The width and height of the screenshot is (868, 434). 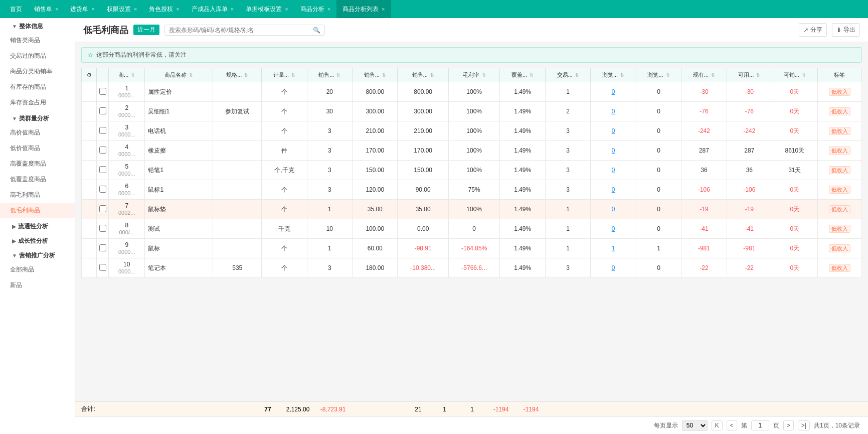 What do you see at coordinates (813, 30) in the screenshot?
I see `share-button: ↗ 分享` at bounding box center [813, 30].